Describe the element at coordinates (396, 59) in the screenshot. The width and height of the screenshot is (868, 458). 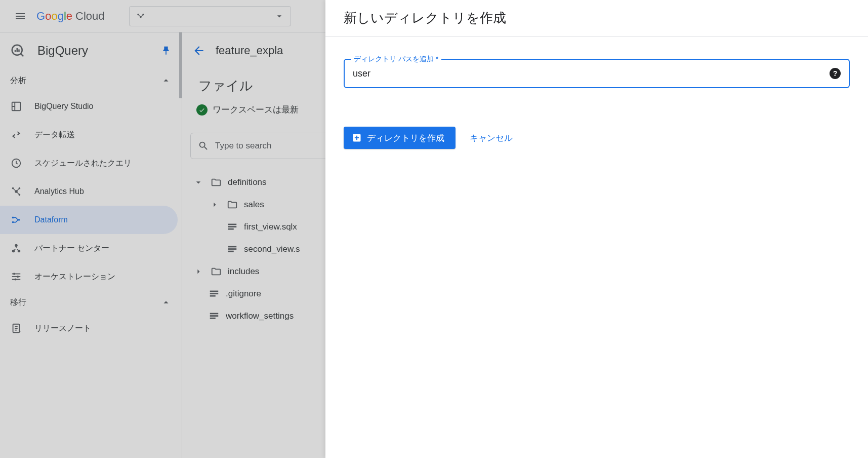
I see `field-label: ディレクトリ パスを追加 *` at that location.